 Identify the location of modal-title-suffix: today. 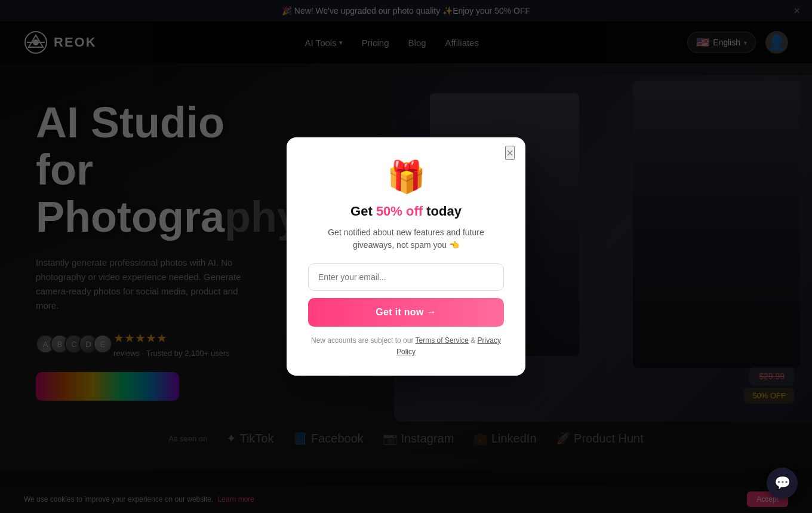
(442, 211).